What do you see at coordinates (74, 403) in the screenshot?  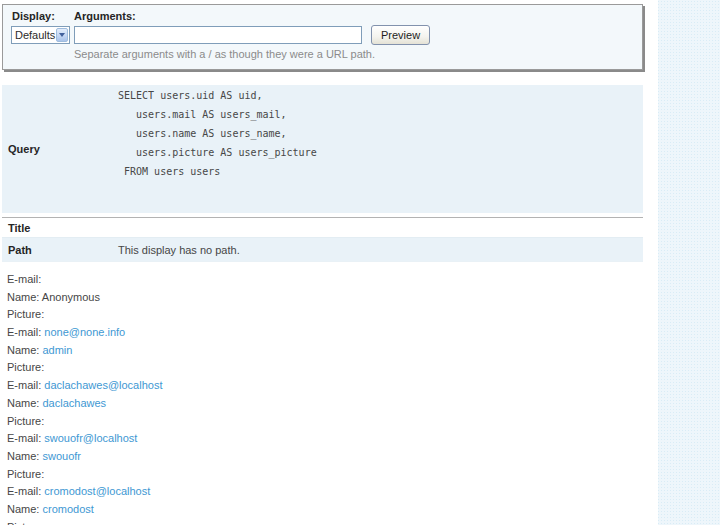 I see `name-link: daclachawes` at bounding box center [74, 403].